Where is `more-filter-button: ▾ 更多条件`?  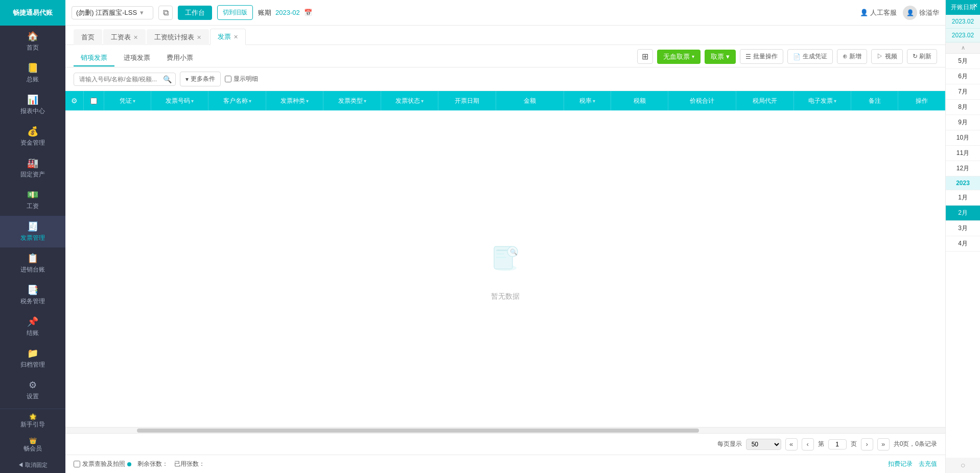
more-filter-button: ▾ 更多条件 is located at coordinates (200, 79).